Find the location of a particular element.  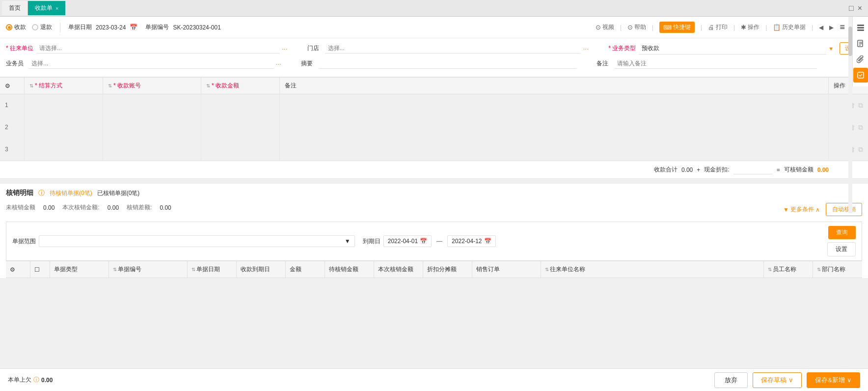

radio-collection: 收款 is located at coordinates (16, 28).